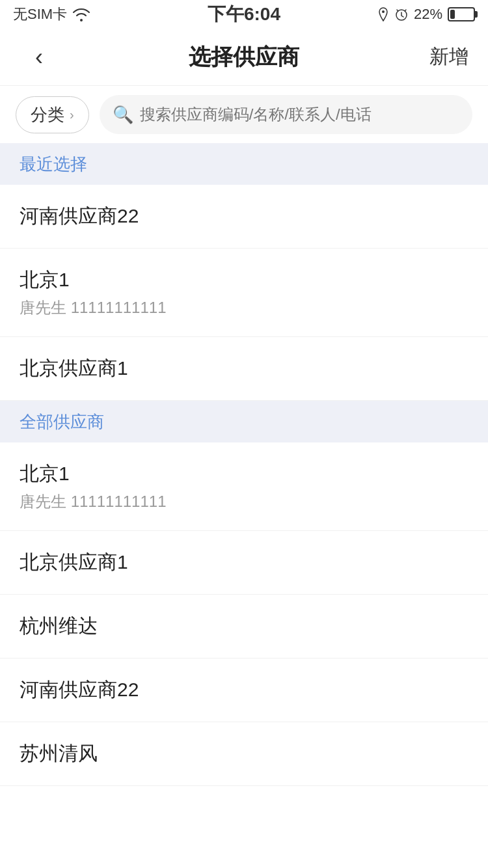 This screenshot has width=488, height=868. What do you see at coordinates (401, 14) in the screenshot?
I see `alarm-icon` at bounding box center [401, 14].